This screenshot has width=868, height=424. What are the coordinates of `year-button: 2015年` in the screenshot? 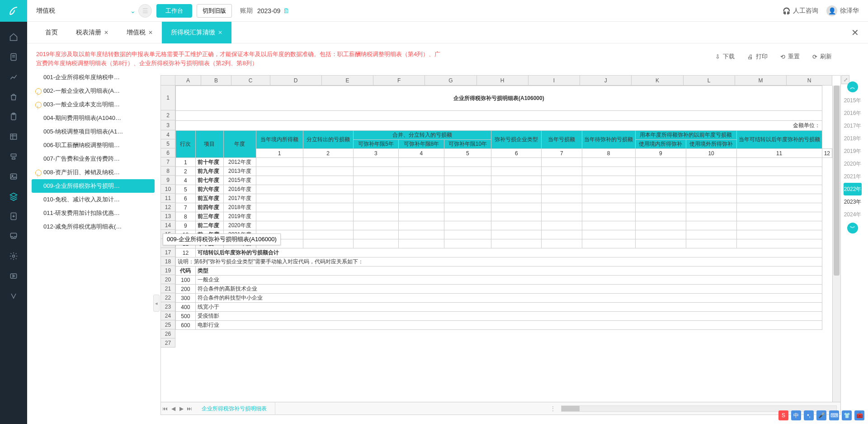 It's located at (853, 100).